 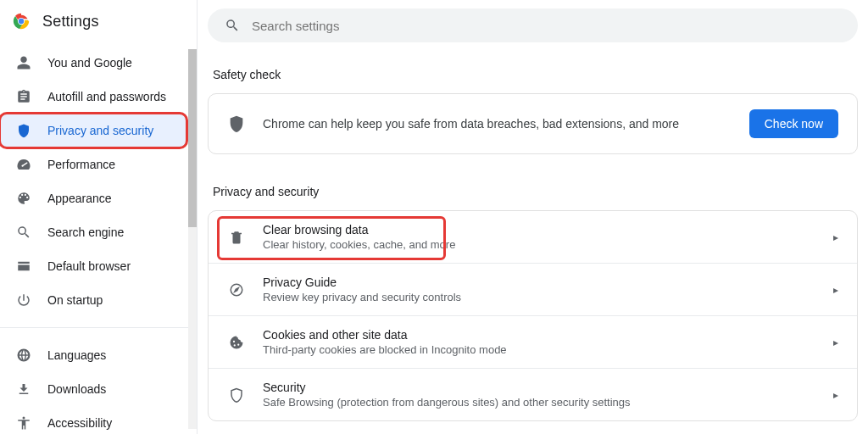 I want to click on download-icon, so click(x=24, y=389).